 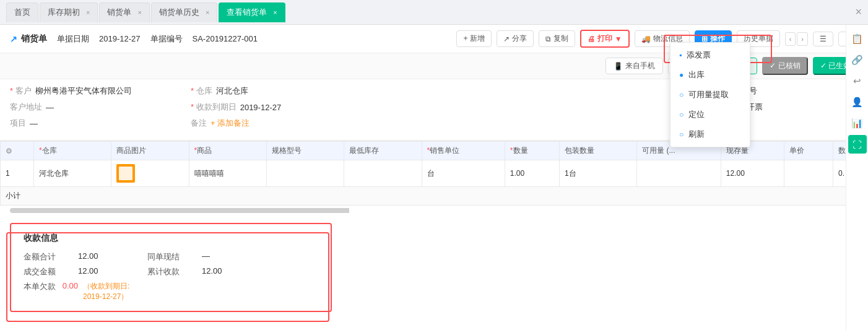 What do you see at coordinates (246, 12) in the screenshot?
I see `tab-view-sales-label: 查看销货单` at bounding box center [246, 12].